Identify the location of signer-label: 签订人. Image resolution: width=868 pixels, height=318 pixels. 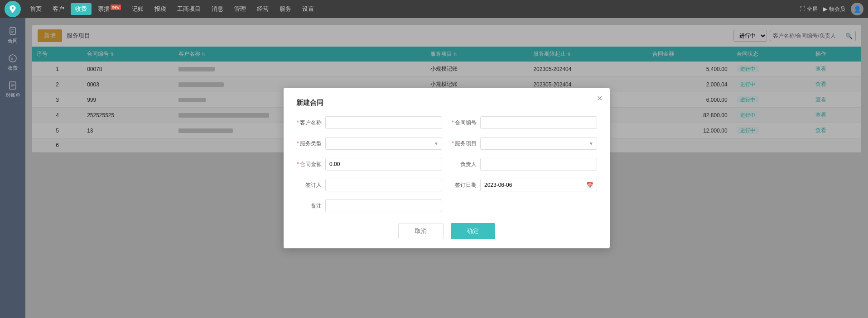
(309, 185).